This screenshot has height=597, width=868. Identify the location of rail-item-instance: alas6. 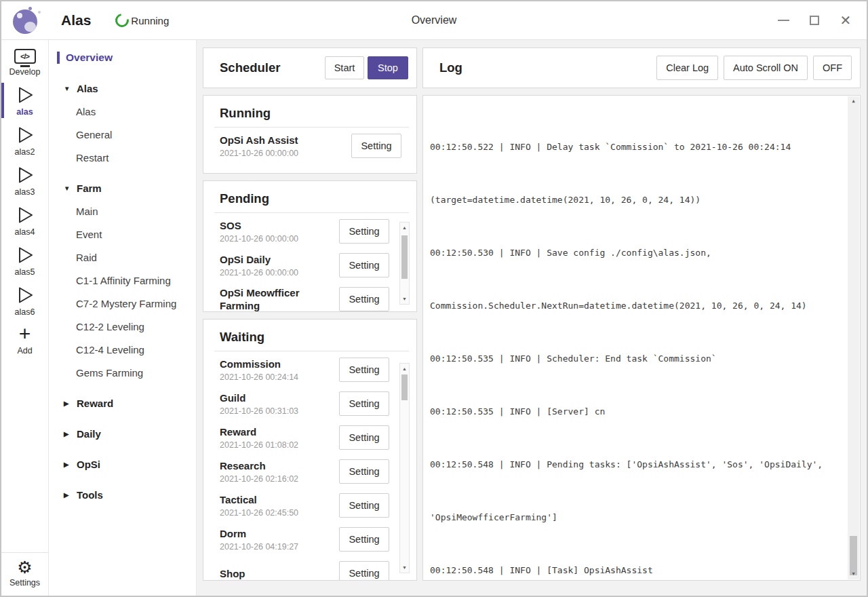
(24, 301).